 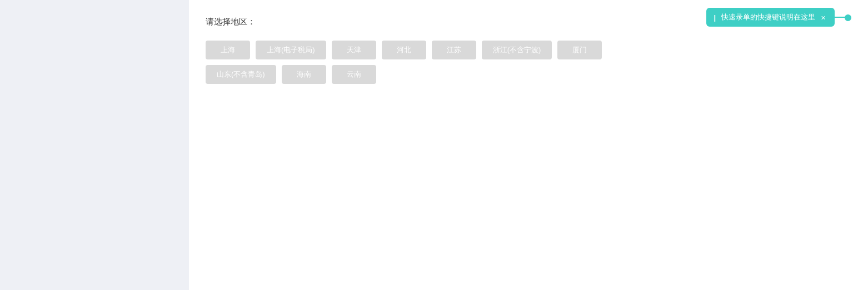 What do you see at coordinates (528, 74) in the screenshot?
I see `region-row-2: 山东(不含青岛)海南云南` at bounding box center [528, 74].